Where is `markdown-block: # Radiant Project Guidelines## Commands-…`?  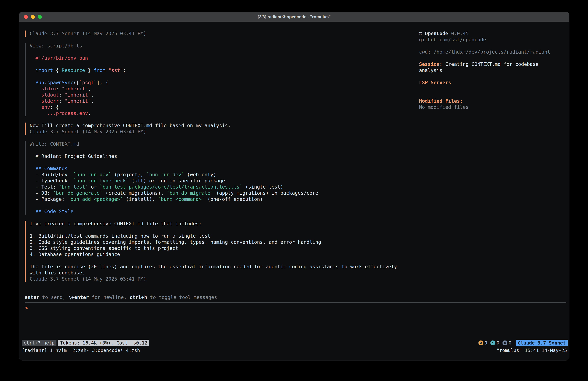
markdown-block: # Radiant Project Guidelines## Commands-… is located at coordinates (224, 184).